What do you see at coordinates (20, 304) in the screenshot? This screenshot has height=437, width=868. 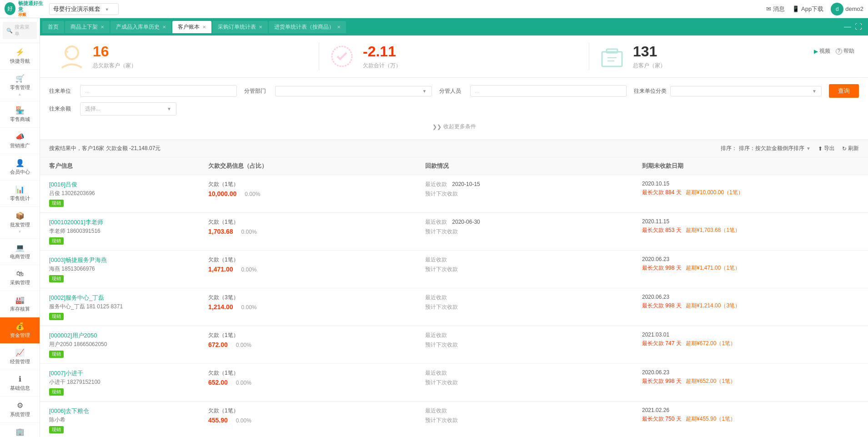 I see `sidebar-item-inventory: 🏭 库存核算` at bounding box center [20, 304].